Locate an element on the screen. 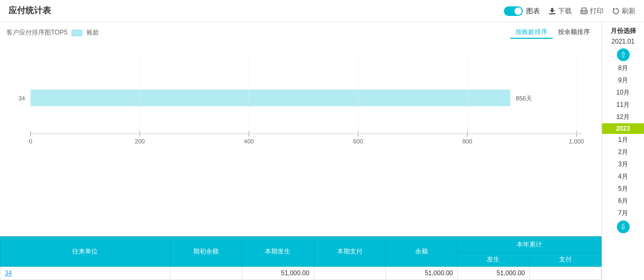 The height and width of the screenshot is (280, 644). chart-legend: 客户应付排序图TOP5 账龄 is located at coordinates (53, 33).